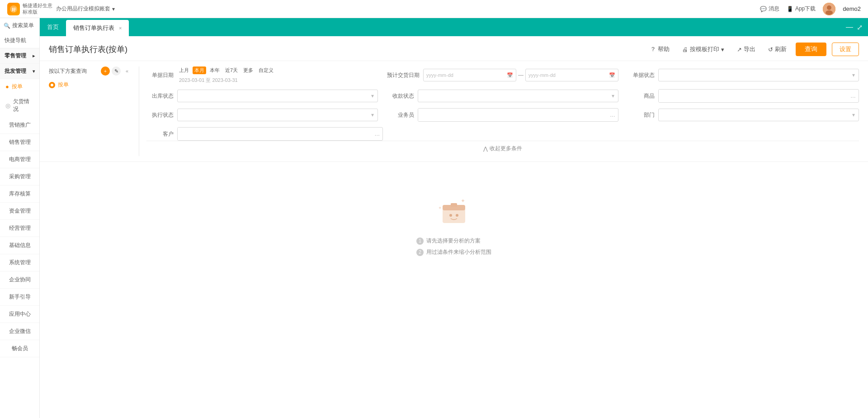  I want to click on sidebar-item-apps: 应用中心, so click(20, 314).